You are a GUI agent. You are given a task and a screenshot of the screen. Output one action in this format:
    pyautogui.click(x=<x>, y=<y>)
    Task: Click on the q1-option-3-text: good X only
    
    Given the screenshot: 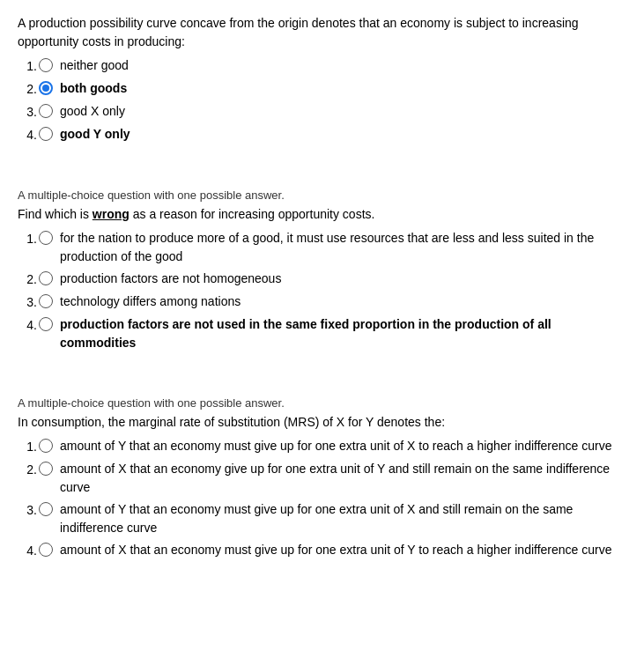 What is the action you would take?
    pyautogui.click(x=344, y=111)
    